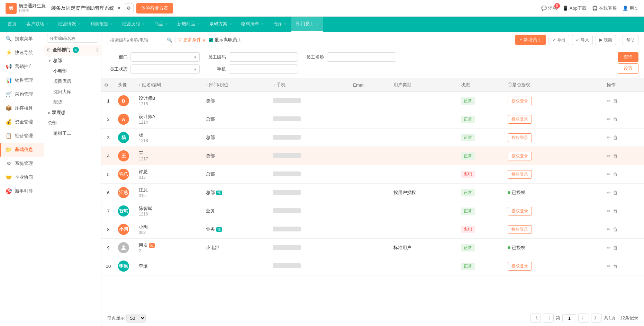 Image resolution: width=644 pixels, height=326 pixels. Describe the element at coordinates (22, 108) in the screenshot. I see `sidebar-item-inventory: 📦 库存核算` at that location.